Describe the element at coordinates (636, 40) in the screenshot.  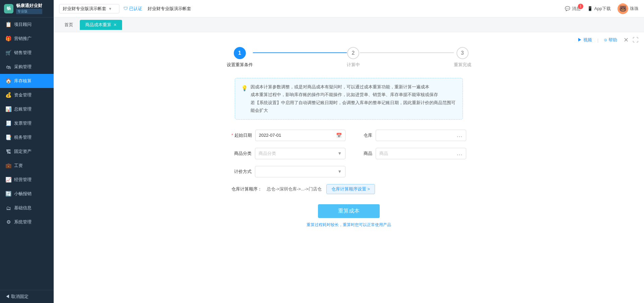
I see `expand-window-icon: ⛶` at that location.